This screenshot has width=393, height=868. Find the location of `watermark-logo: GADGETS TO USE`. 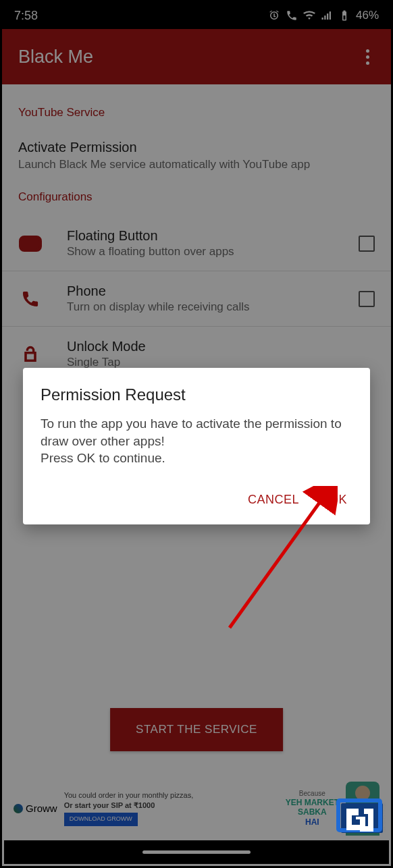

watermark-logo: GADGETS TO USE is located at coordinates (362, 815).